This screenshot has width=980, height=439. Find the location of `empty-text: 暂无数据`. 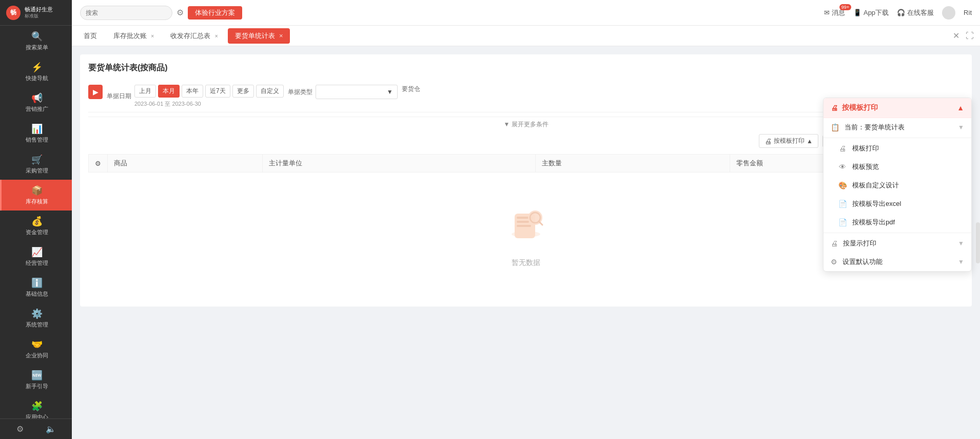

empty-text: 暂无数据 is located at coordinates (526, 263).